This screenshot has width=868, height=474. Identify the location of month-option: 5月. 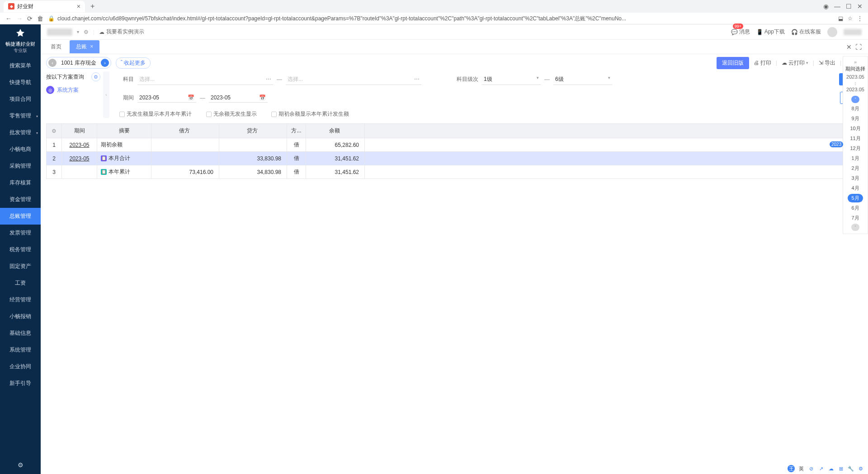
(855, 198).